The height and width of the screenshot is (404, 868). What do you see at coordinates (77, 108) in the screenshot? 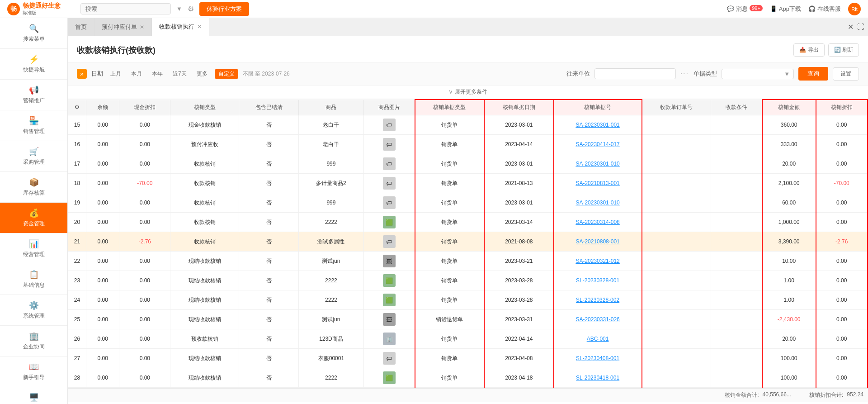
I see `col-settings: ⚙` at bounding box center [77, 108].